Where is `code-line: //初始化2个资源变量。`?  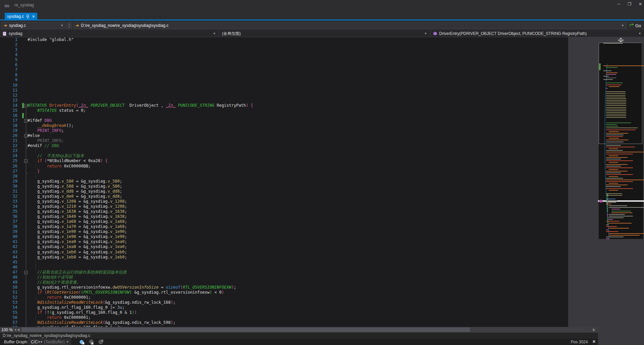
code-line: //初始化2个资源变量。 is located at coordinates (284, 283).